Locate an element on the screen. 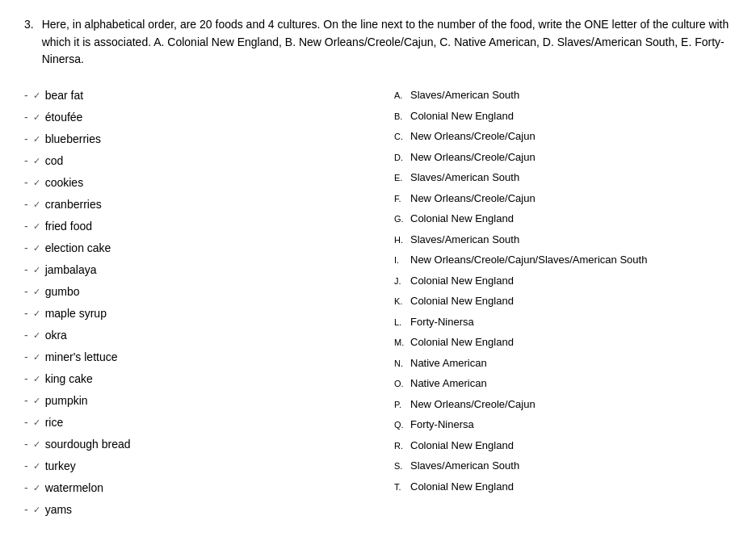 The image size is (756, 541). culture-letter: M. is located at coordinates (401, 342).